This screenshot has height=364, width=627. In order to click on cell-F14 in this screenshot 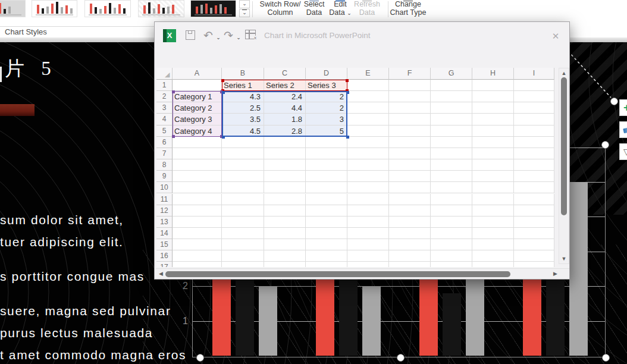, I will do `click(410, 233)`.